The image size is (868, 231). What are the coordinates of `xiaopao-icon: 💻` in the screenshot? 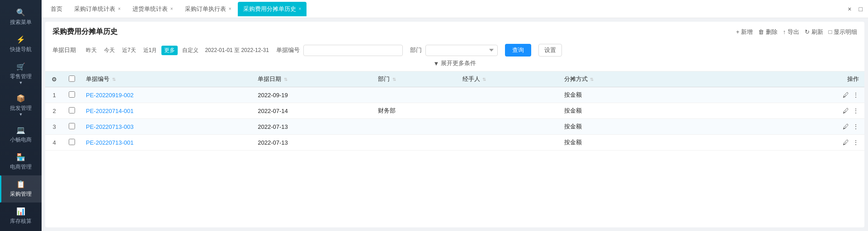 It's located at (21, 130).